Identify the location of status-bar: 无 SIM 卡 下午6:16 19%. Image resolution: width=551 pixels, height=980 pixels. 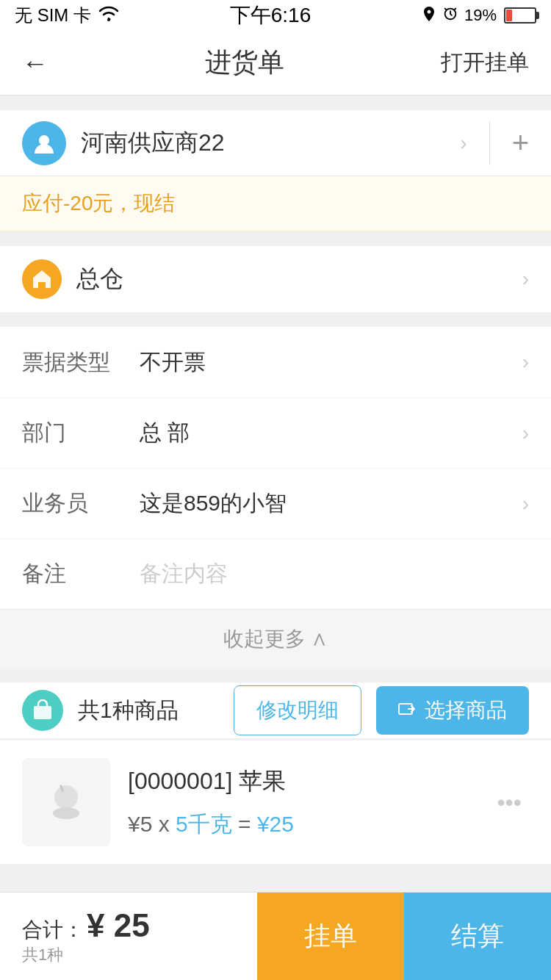
(276, 15).